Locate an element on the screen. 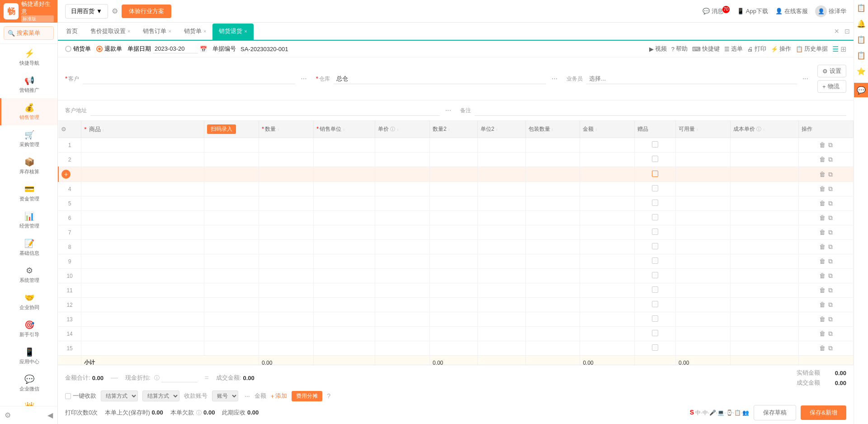 The width and height of the screenshot is (868, 424). industry-selector: 日用百货 ▼ is located at coordinates (87, 11).